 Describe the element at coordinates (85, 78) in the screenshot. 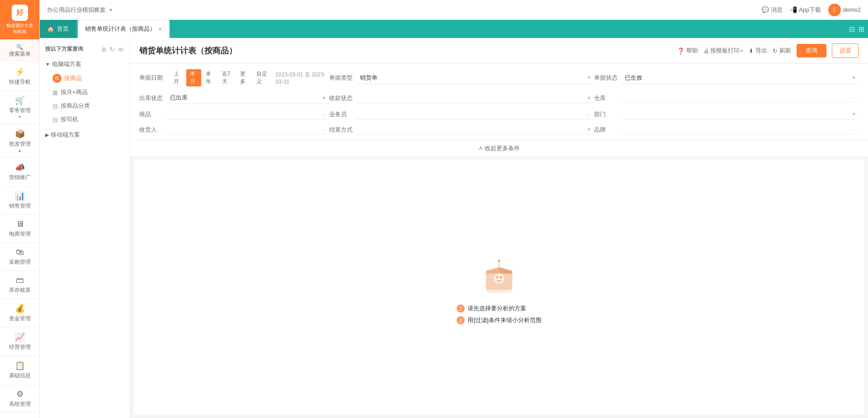

I see `tree-child-by-goods: 按 按商品` at that location.